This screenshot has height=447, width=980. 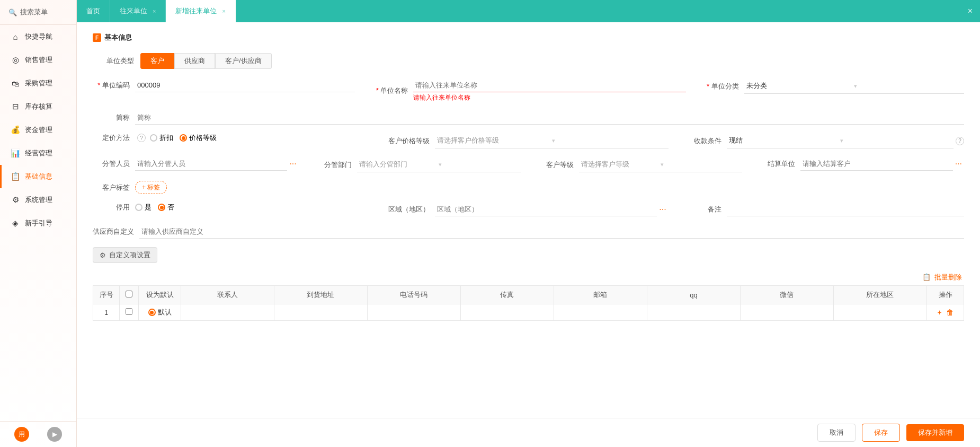 What do you see at coordinates (228, 313) in the screenshot?
I see `contact-input` at bounding box center [228, 313].